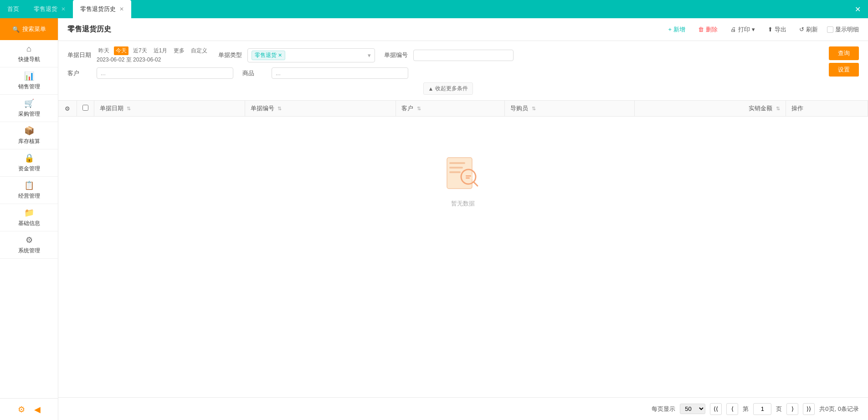 This screenshot has height=420, width=868. I want to click on sidebar-item-purchase-mgmt: 🛒 采购管理, so click(29, 108).